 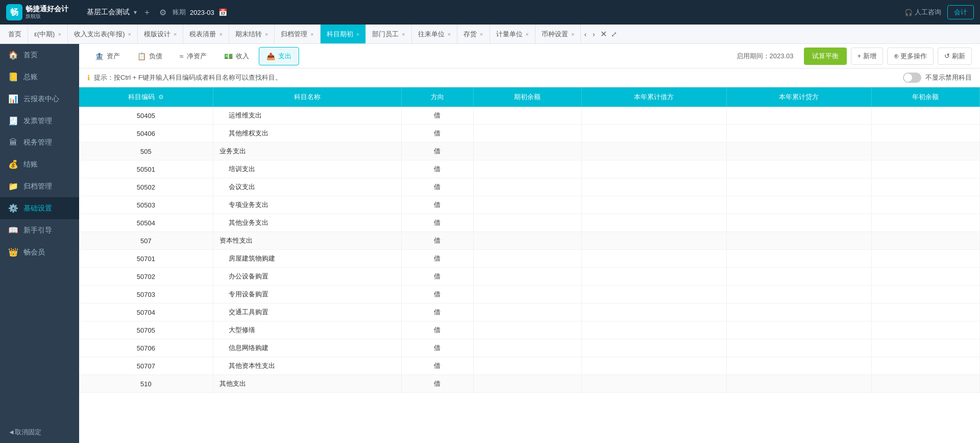 What do you see at coordinates (147, 12) in the screenshot?
I see `add-company-icon: ＋` at bounding box center [147, 12].